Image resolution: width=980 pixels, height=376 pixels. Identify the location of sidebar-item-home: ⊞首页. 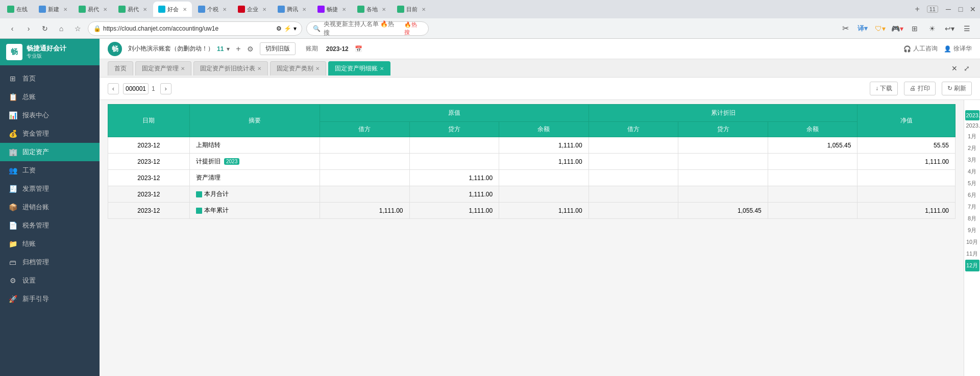
(50, 79).